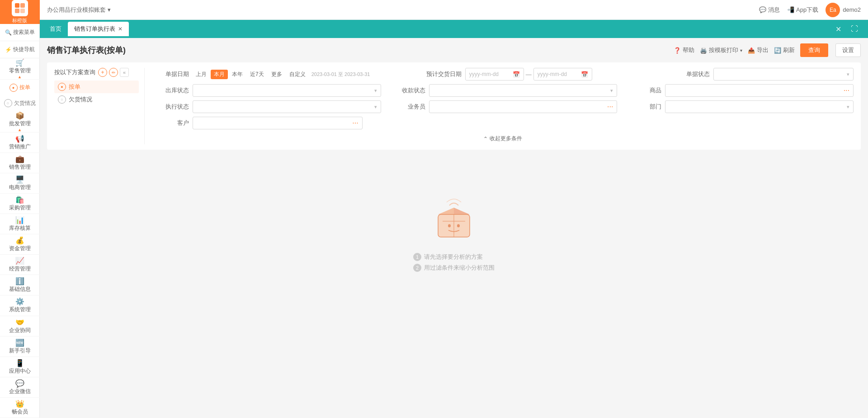  What do you see at coordinates (814, 50) in the screenshot?
I see `query-btn: 查询` at bounding box center [814, 50].